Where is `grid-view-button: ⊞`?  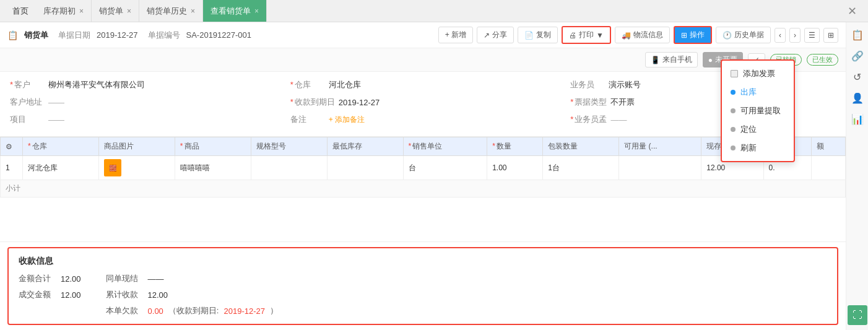 grid-view-button: ⊞ is located at coordinates (831, 35).